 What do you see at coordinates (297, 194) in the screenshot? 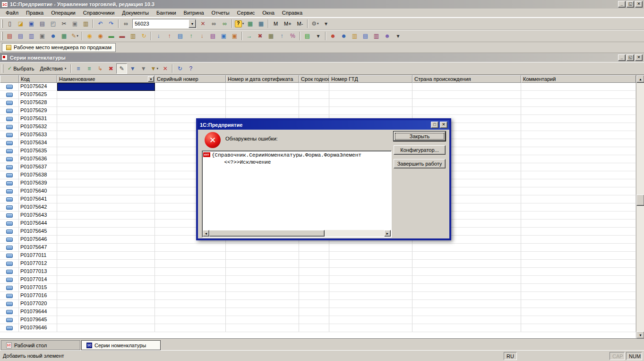
I see `error-text-area: err {Справочник.СерииНоменклатуры.Форма.…` at bounding box center [297, 194].